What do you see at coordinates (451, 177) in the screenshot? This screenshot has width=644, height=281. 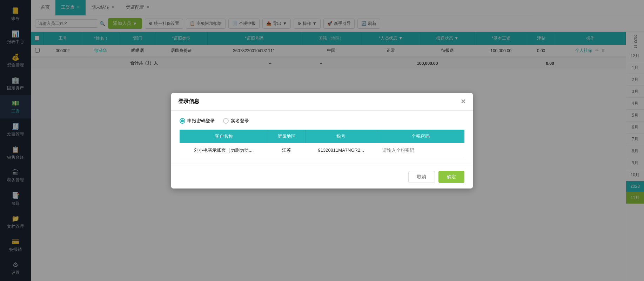 I see `confirm-button: 确定` at bounding box center [451, 177].